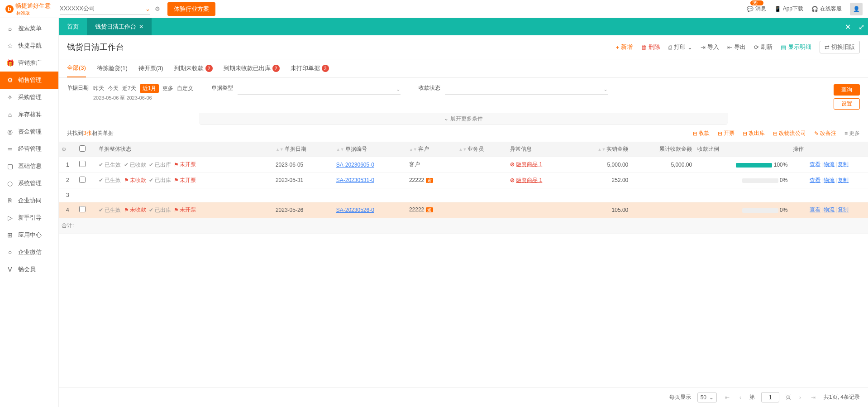  I want to click on sidebar-item-search: ⌕搜索菜单, so click(29, 29).